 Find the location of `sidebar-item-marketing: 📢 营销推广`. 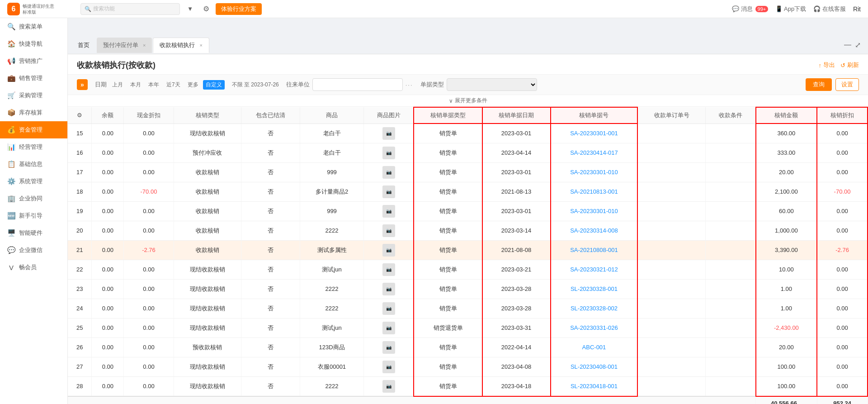

sidebar-item-marketing: 📢 营销推广 is located at coordinates (33, 61).